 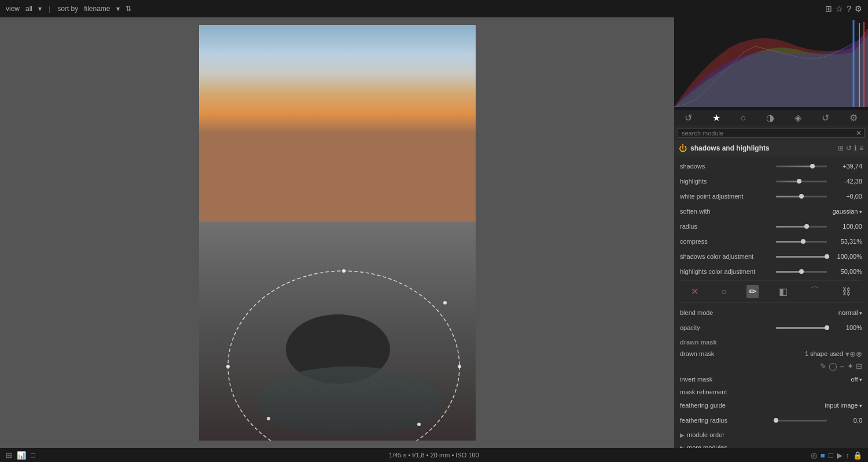 I want to click on compress-track, so click(x=801, y=242).